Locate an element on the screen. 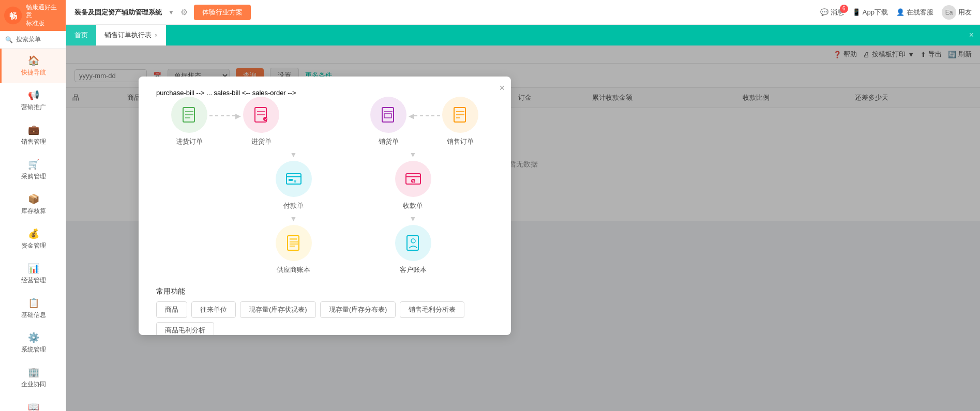  receipt-bill-node: $ 收款单 is located at coordinates (413, 186).